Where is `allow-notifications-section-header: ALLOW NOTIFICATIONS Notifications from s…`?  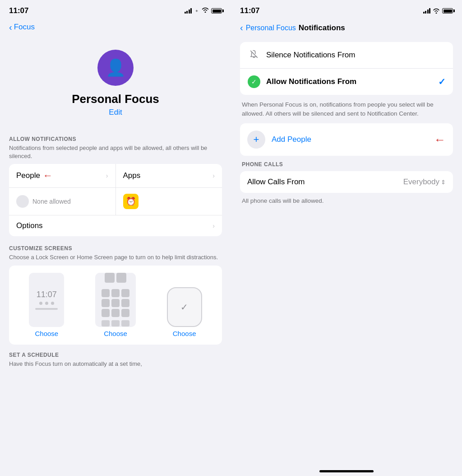
allow-notifications-section-header: ALLOW NOTIFICATIONS Notifications from s… is located at coordinates (116, 148).